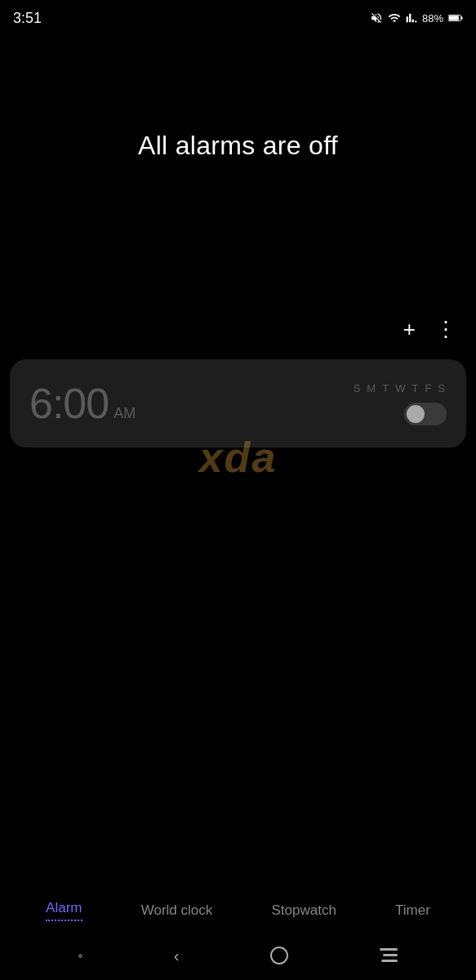 The image size is (476, 980). I want to click on back-button: ‹, so click(176, 956).